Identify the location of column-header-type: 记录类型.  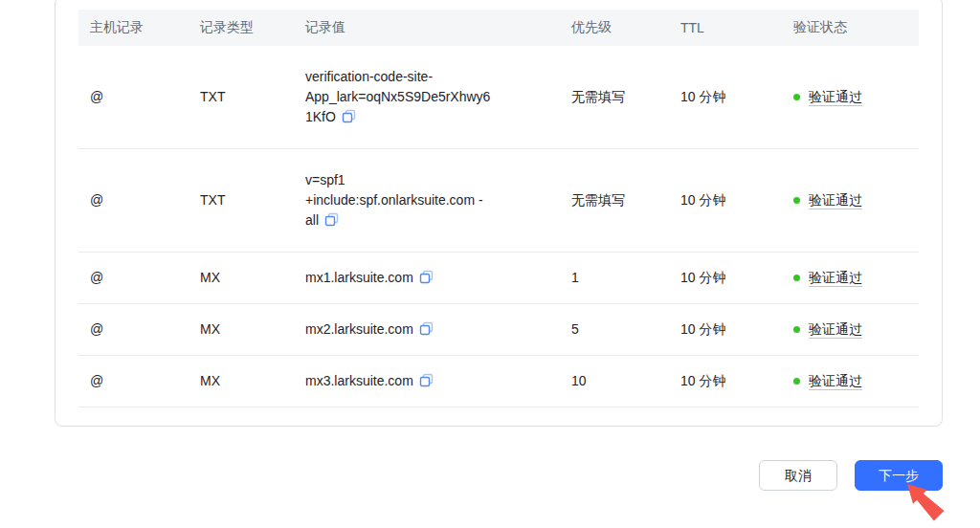
(241, 28).